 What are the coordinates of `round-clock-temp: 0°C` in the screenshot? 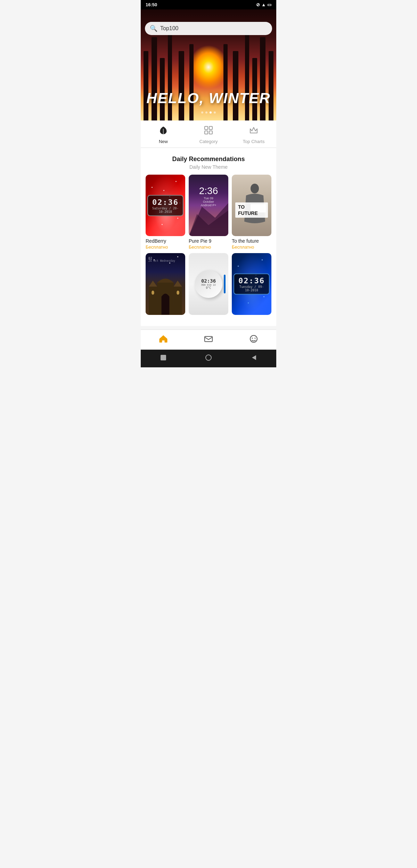 It's located at (208, 288).